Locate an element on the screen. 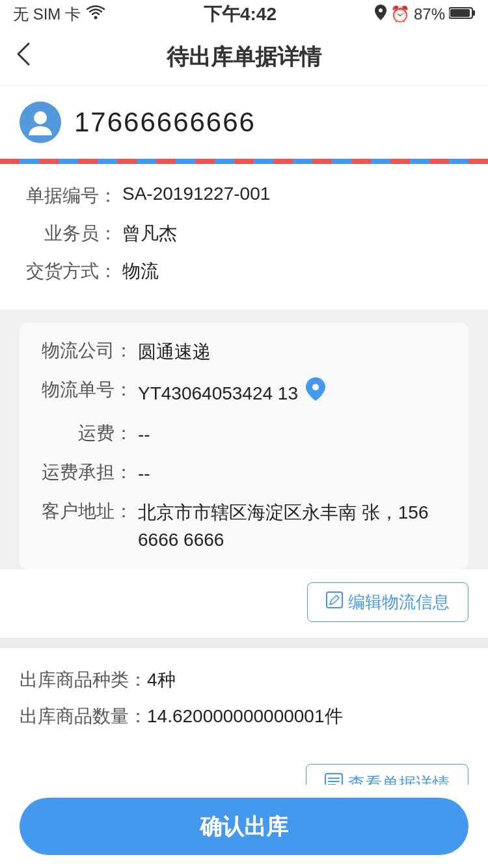 The image size is (488, 868). wifi-icon is located at coordinates (96, 14).